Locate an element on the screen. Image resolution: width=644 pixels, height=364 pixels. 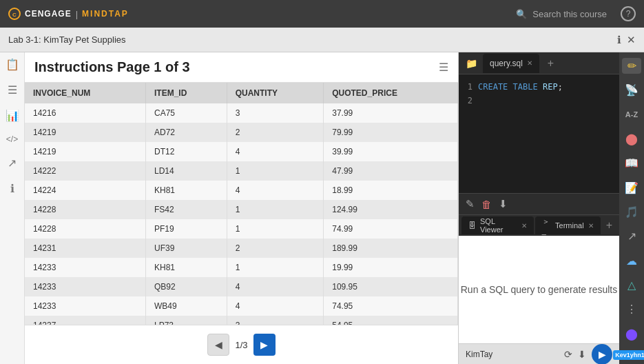
line-number-2: 2 is located at coordinates (468, 101).